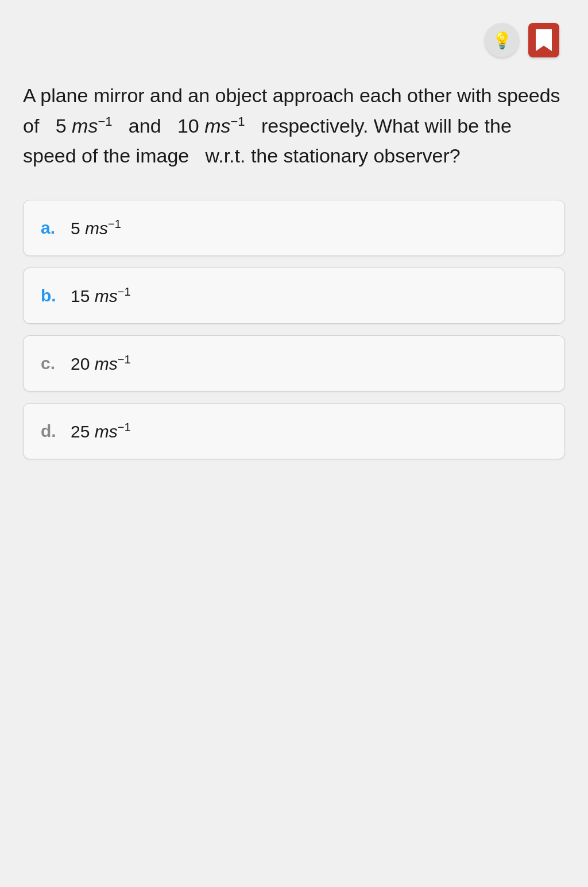 The height and width of the screenshot is (887, 588). What do you see at coordinates (294, 363) in the screenshot?
I see `option-c: c. 20 ms−1` at bounding box center [294, 363].